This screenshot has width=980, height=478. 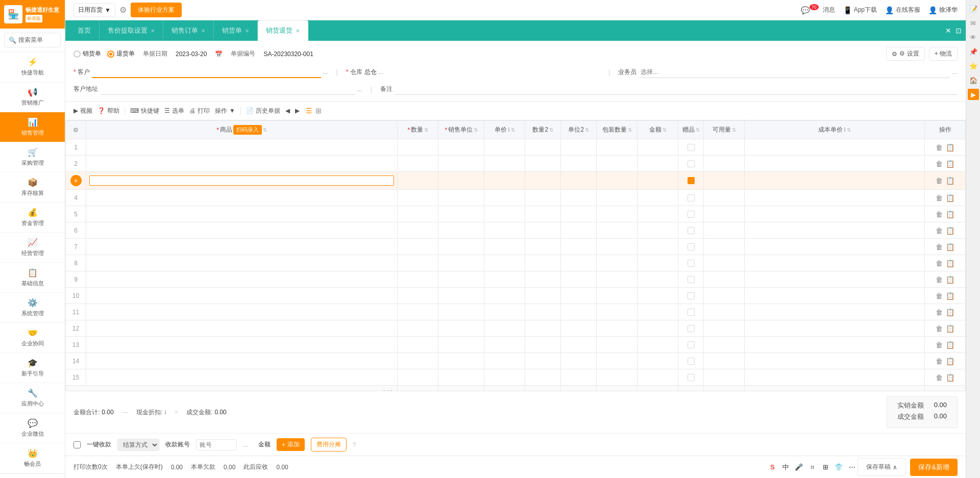 I want to click on copy-icon-11: 📋, so click(x=950, y=312).